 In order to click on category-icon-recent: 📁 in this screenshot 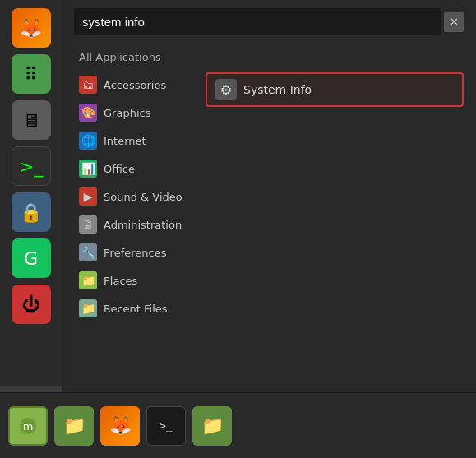, I will do `click(88, 308)`.